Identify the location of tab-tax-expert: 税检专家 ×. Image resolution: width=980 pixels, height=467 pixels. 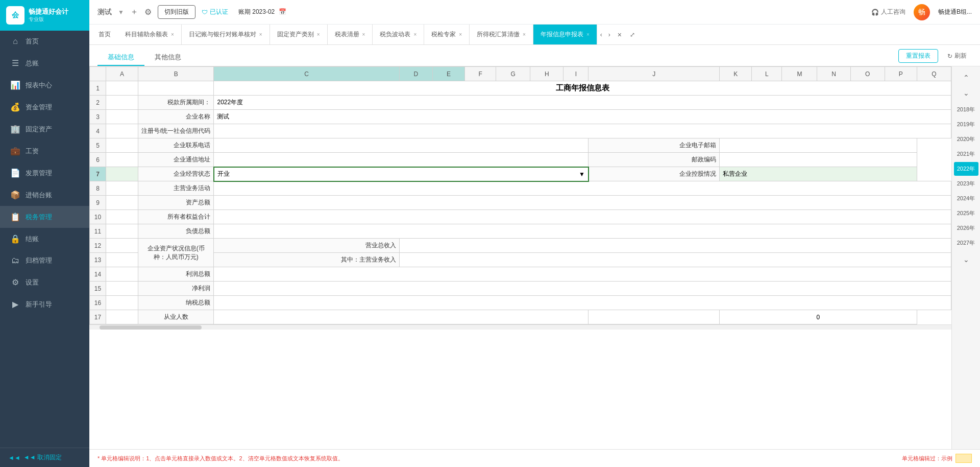
(447, 35).